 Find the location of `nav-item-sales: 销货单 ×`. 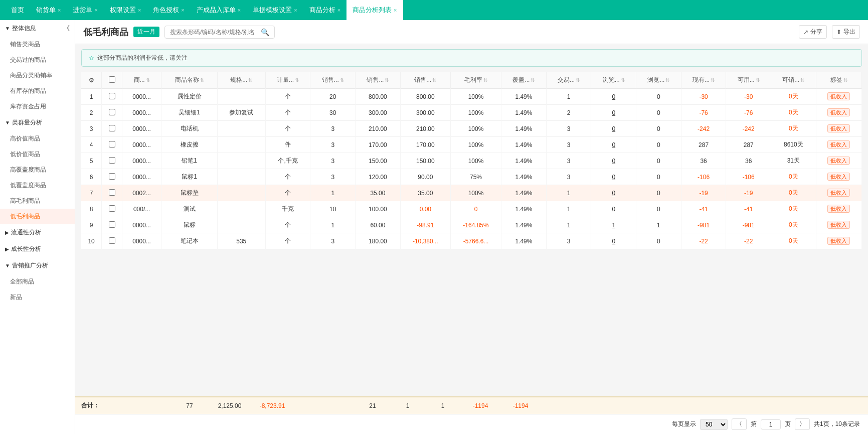

nav-item-sales: 销货单 × is located at coordinates (48, 10).